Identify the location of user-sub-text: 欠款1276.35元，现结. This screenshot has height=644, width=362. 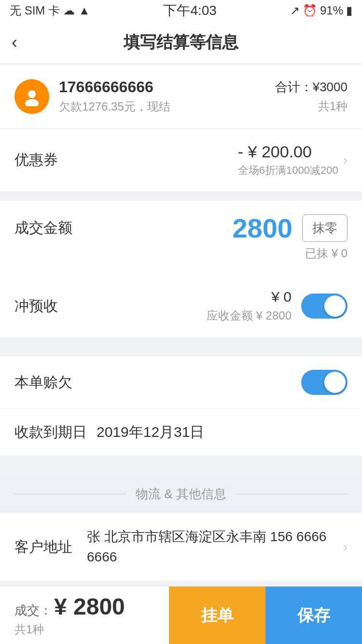
(115, 107).